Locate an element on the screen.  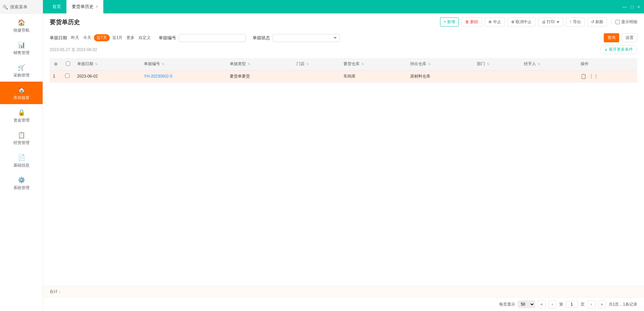
sidebar-item-operations: 📋 经营管理 is located at coordinates (21, 138).